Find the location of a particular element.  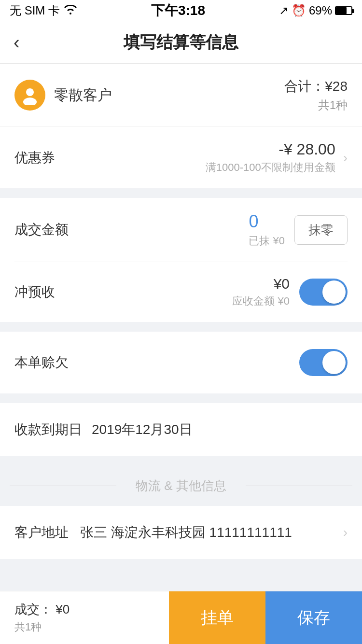

prepay-toggle is located at coordinates (323, 292).